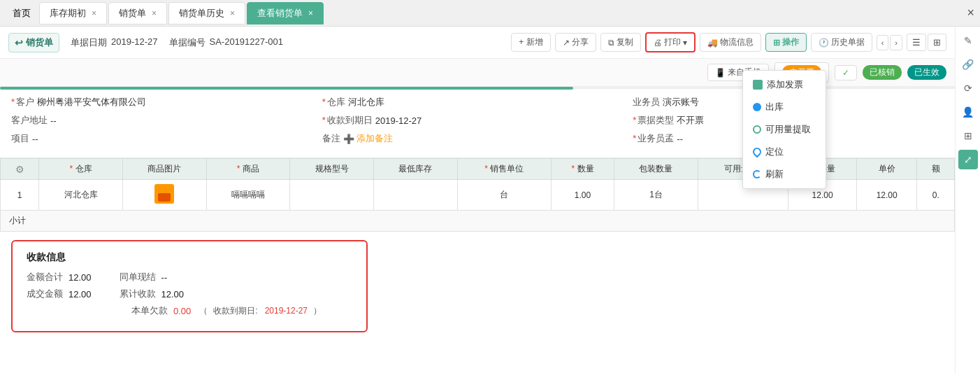  What do you see at coordinates (166, 120) in the screenshot?
I see `address-field: 客户地址 --` at bounding box center [166, 120].